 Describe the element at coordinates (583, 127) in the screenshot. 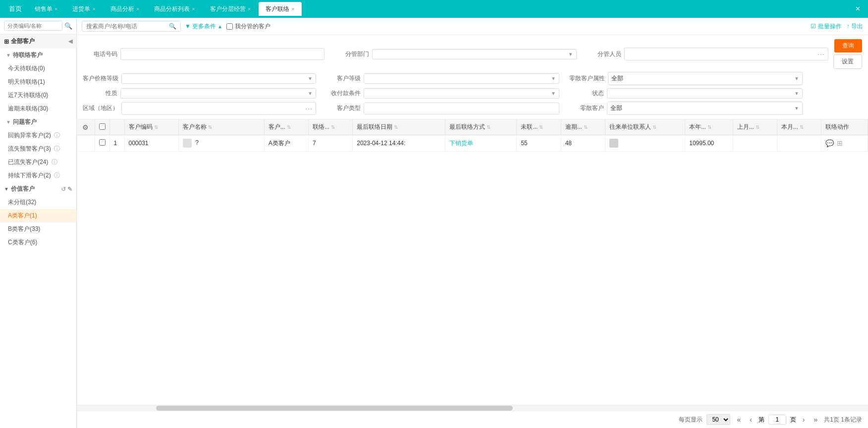

I see `th-overdue: 逾期...⇅` at that location.